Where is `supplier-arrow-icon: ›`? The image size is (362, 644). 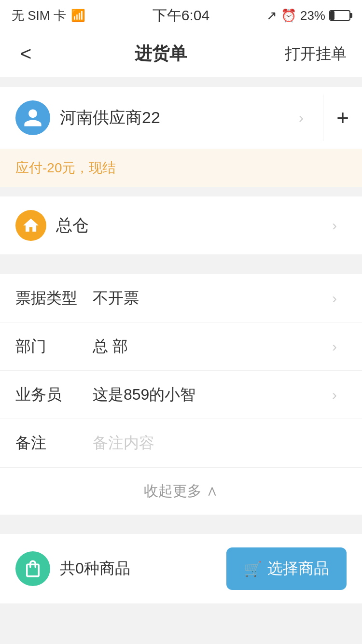 supplier-arrow-icon: › is located at coordinates (301, 118).